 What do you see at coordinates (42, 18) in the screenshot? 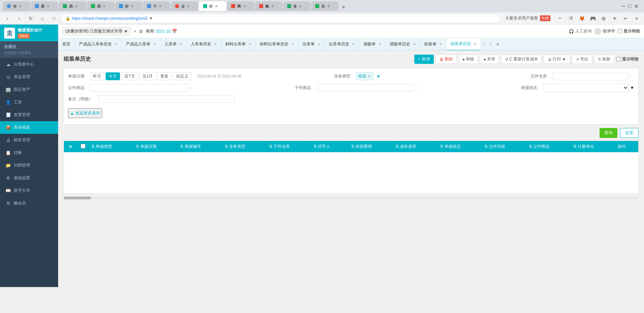
I see `home-button: ⌂` at bounding box center [42, 18].